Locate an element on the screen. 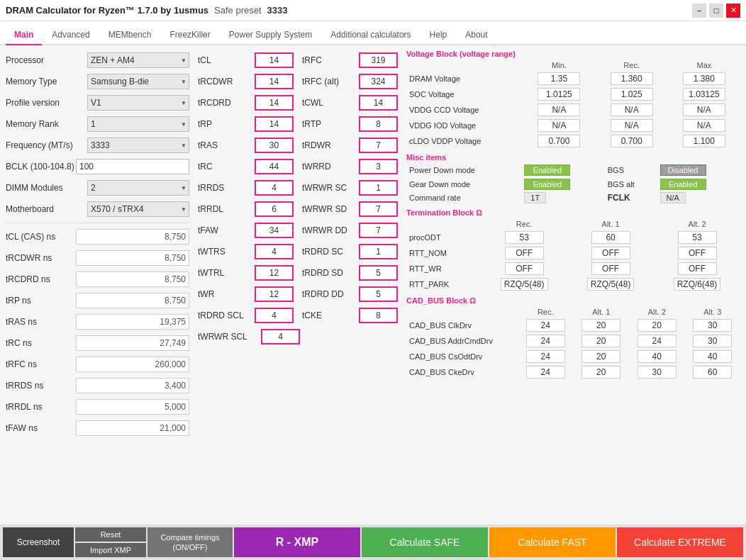 The image size is (746, 560). tfaw-ns-input is located at coordinates (133, 428).